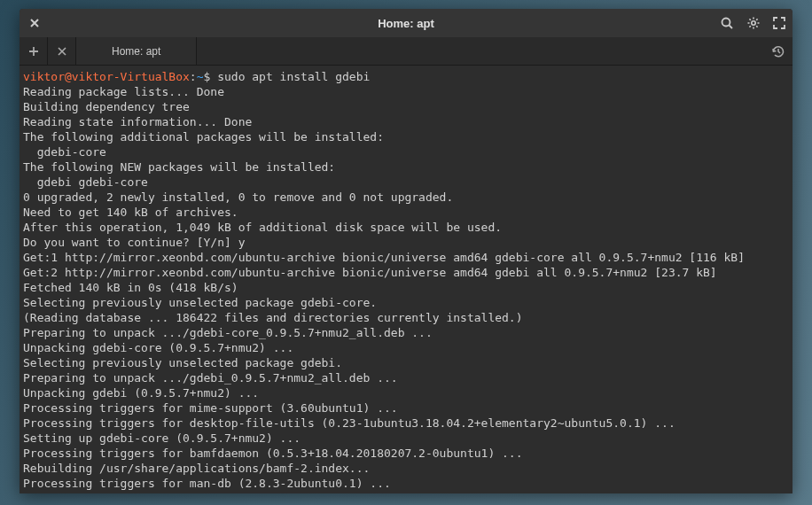 This screenshot has height=505, width=812. I want to click on prompt-path: ~, so click(200, 76).